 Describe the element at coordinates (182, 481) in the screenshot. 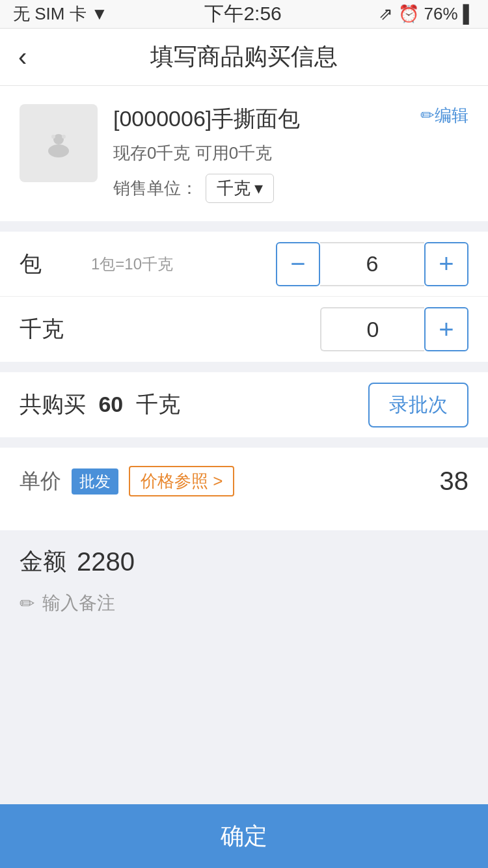

I see `price-reference-button: 价格参照 >` at that location.